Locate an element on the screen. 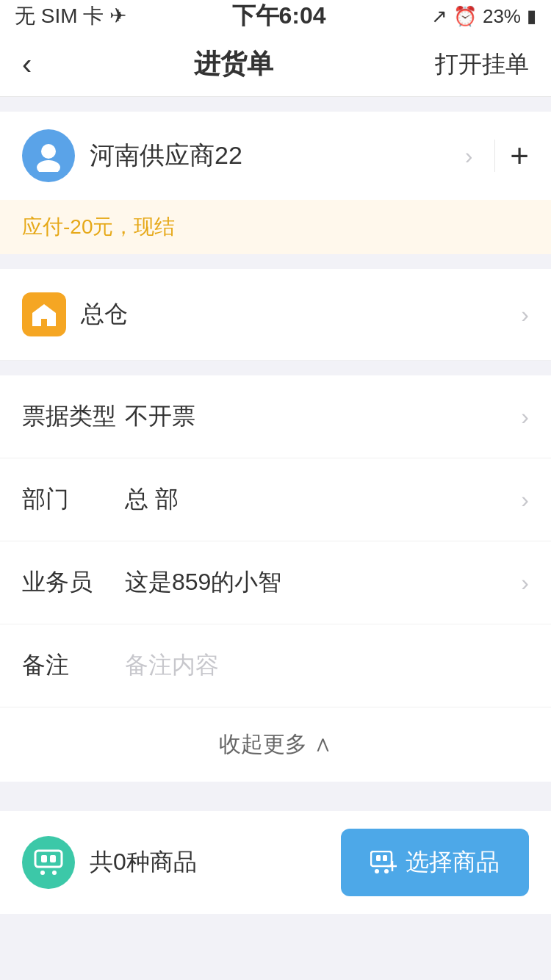 Image resolution: width=551 pixels, height=980 pixels. select-goods-label: 选择商品 is located at coordinates (453, 862).